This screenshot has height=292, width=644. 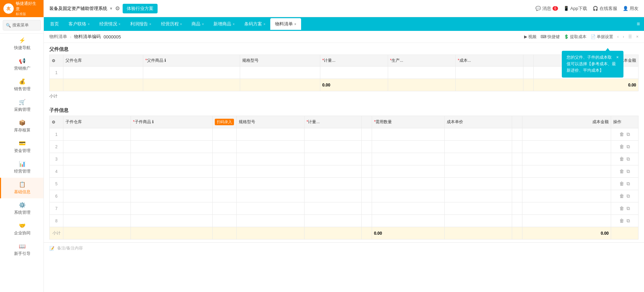 I want to click on message-item: 💬 消息 6, so click(x=547, y=9).